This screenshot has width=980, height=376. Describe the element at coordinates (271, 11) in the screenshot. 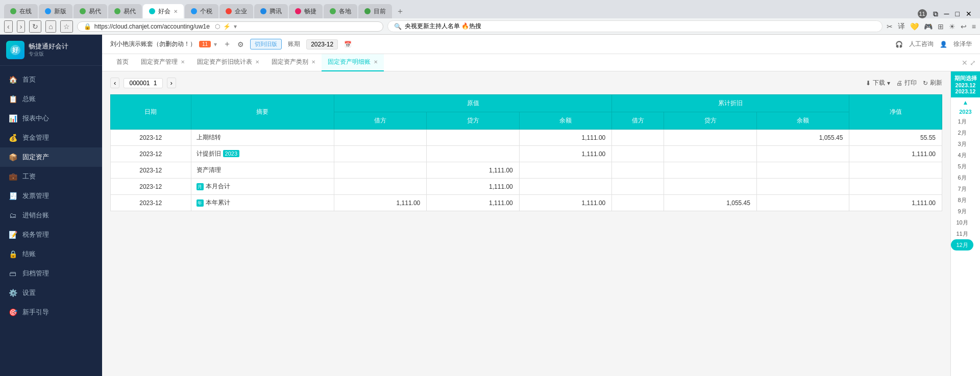

I see `tab-tengxun: 腾讯` at that location.